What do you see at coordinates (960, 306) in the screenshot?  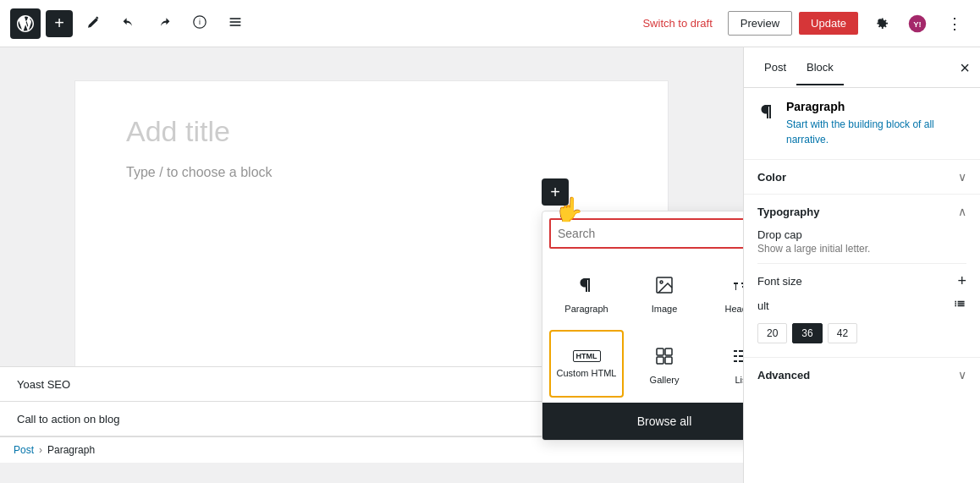 I see `size-control-icon` at bounding box center [960, 306].